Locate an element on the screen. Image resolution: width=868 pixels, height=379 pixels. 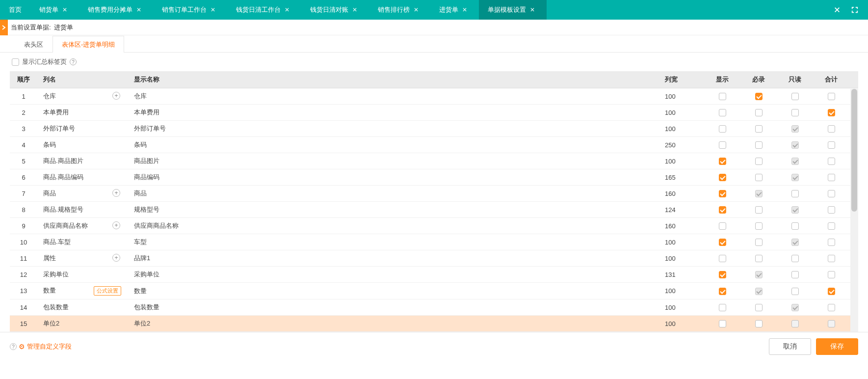
cancel-button: 取消 is located at coordinates (790, 347).